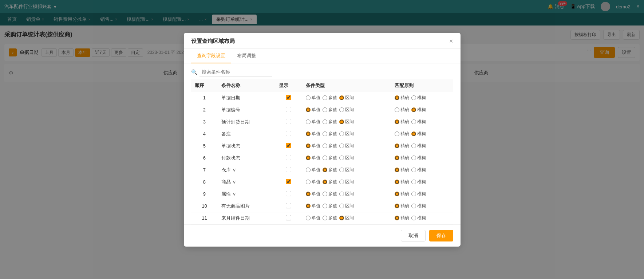  Describe the element at coordinates (205, 122) in the screenshot. I see `cell-order: 3` at that location.